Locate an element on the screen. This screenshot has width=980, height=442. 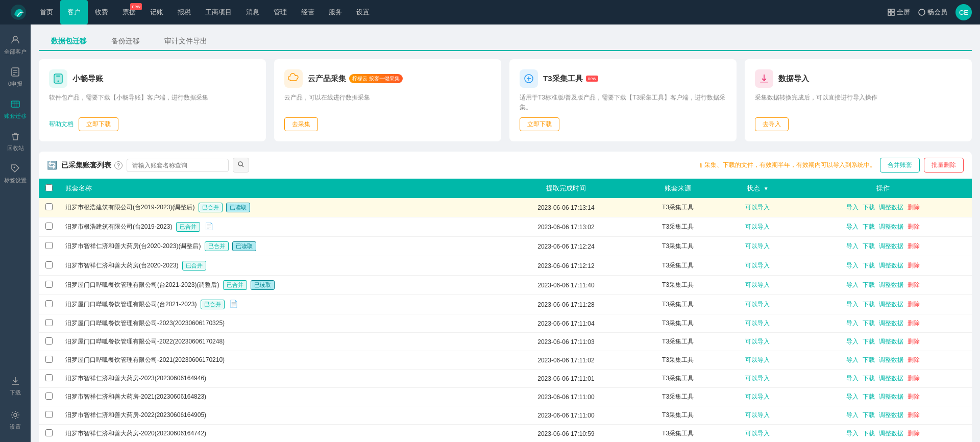
app-logo is located at coordinates (18, 12).